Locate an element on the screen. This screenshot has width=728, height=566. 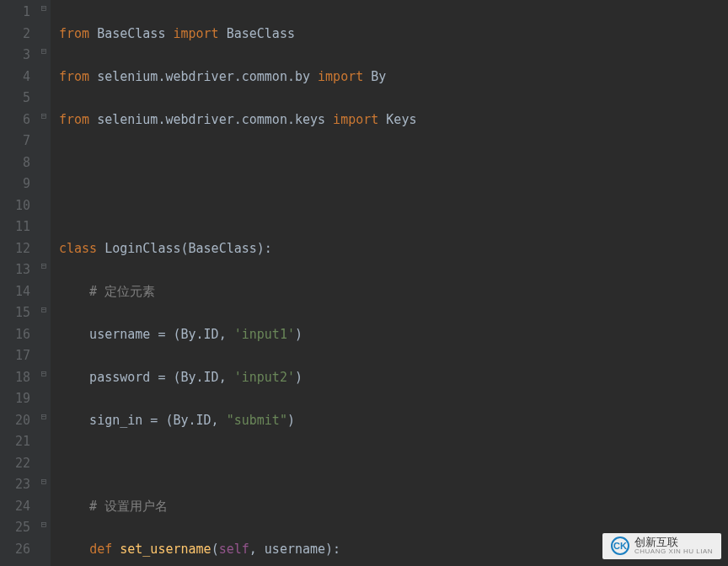
line-number: 3 is located at coordinates (19, 56).